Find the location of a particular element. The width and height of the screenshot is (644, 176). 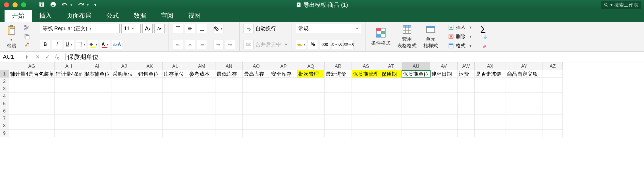

column-header-AK: AK is located at coordinates (150, 66).